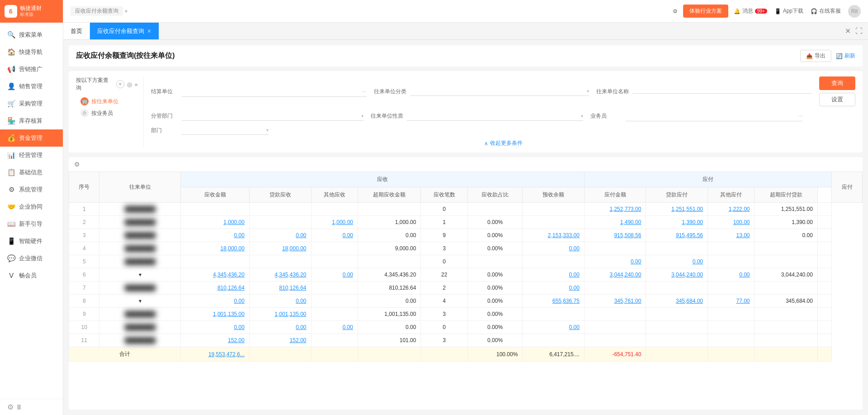  Describe the element at coordinates (503, 112) in the screenshot. I see `filter-fields-area: 结算单位 ··· 往来单位分类 ▾ 往来单位名称` at that location.